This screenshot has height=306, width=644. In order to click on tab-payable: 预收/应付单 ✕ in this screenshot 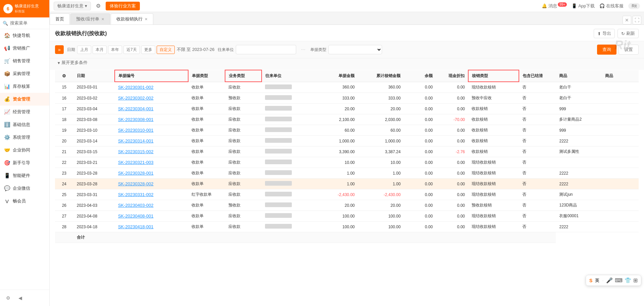, I will do `click(90, 19)`.